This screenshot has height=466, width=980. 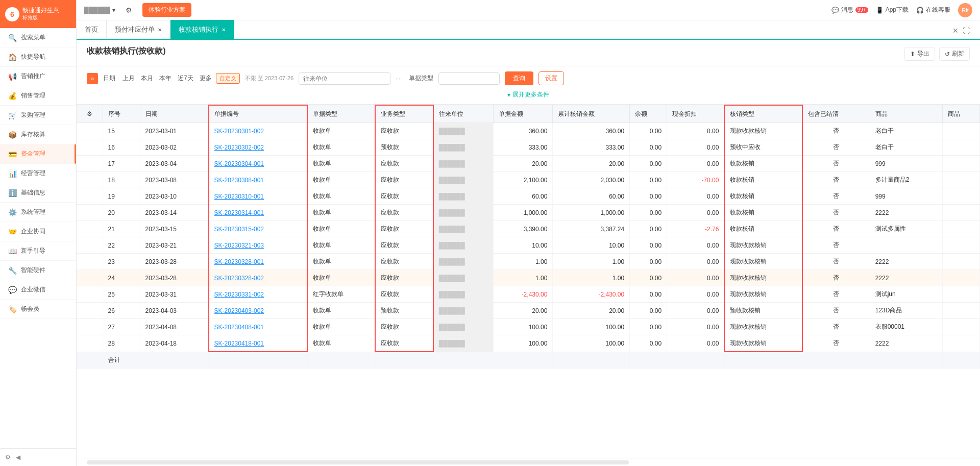 What do you see at coordinates (696, 164) in the screenshot?
I see `cell-cash_discount: 0.00` at bounding box center [696, 164].